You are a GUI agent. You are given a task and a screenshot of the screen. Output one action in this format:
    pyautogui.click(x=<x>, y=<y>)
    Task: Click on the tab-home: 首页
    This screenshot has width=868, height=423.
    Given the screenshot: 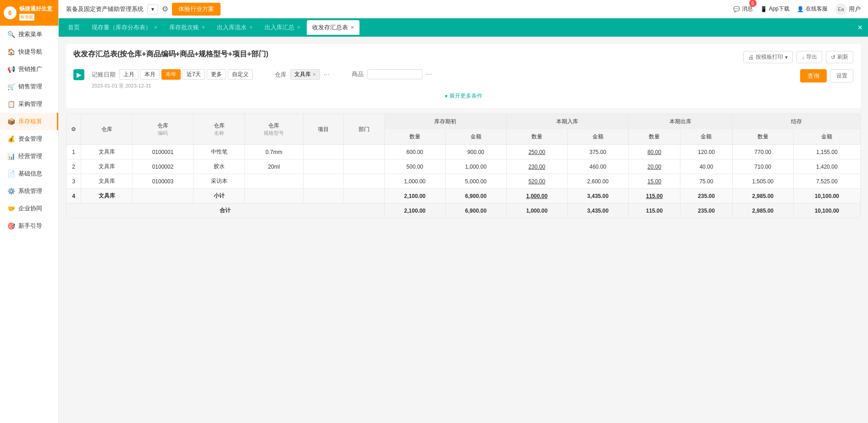 What is the action you would take?
    pyautogui.click(x=74, y=27)
    